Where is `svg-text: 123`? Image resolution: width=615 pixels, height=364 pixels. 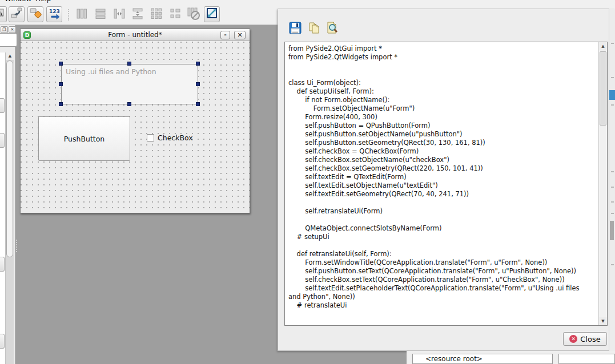
svg-text: 123 is located at coordinates (55, 11).